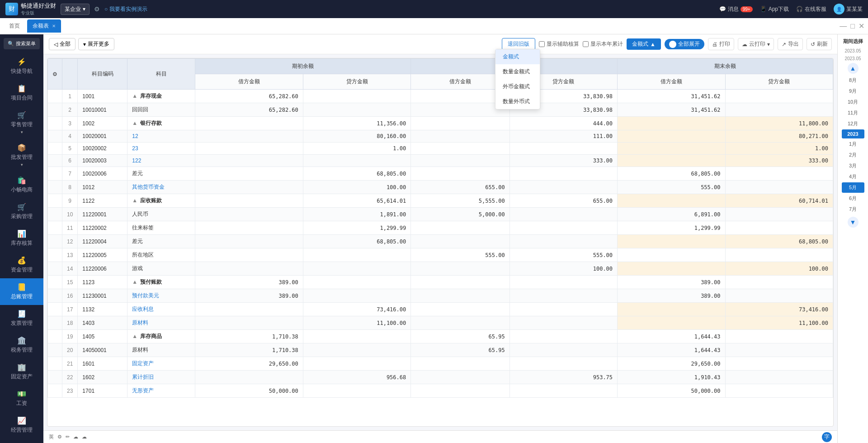 The height and width of the screenshot is (443, 868). I want to click on table-row: 31002▲ 银行存款11,356.00444.0011,800.00, so click(440, 124).